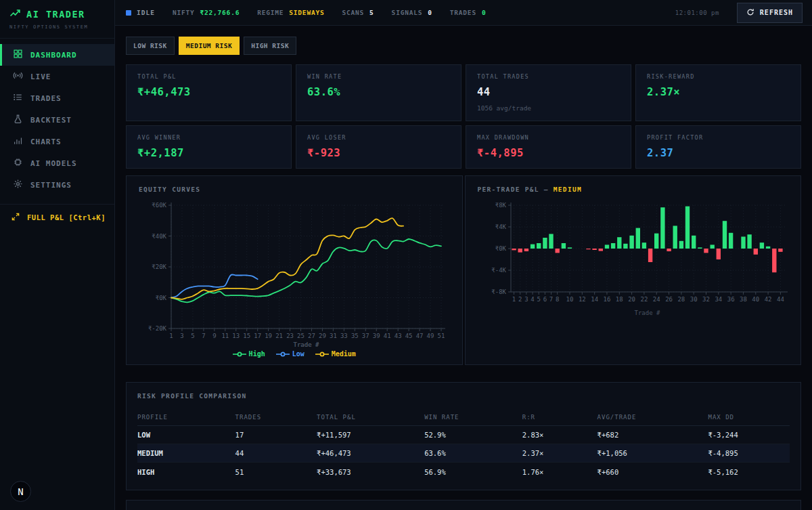 The height and width of the screenshot is (510, 812). Describe the element at coordinates (307, 12) in the screenshot. I see `topbar-item-value: SIDEWAYS` at that location.